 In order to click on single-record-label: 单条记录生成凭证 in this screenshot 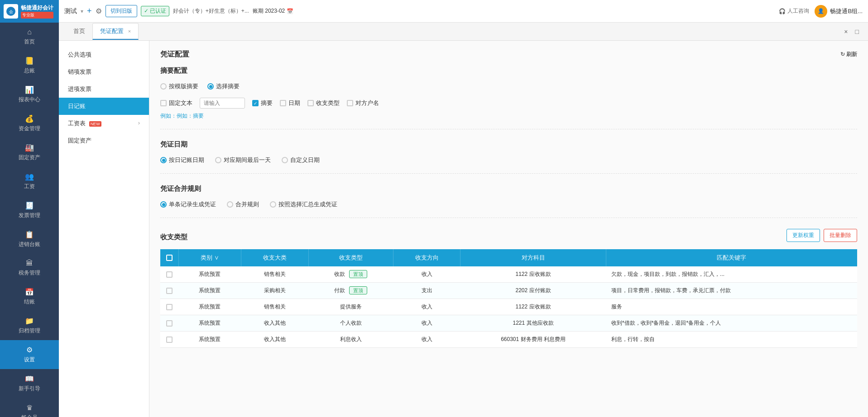, I will do `click(192, 204)`.